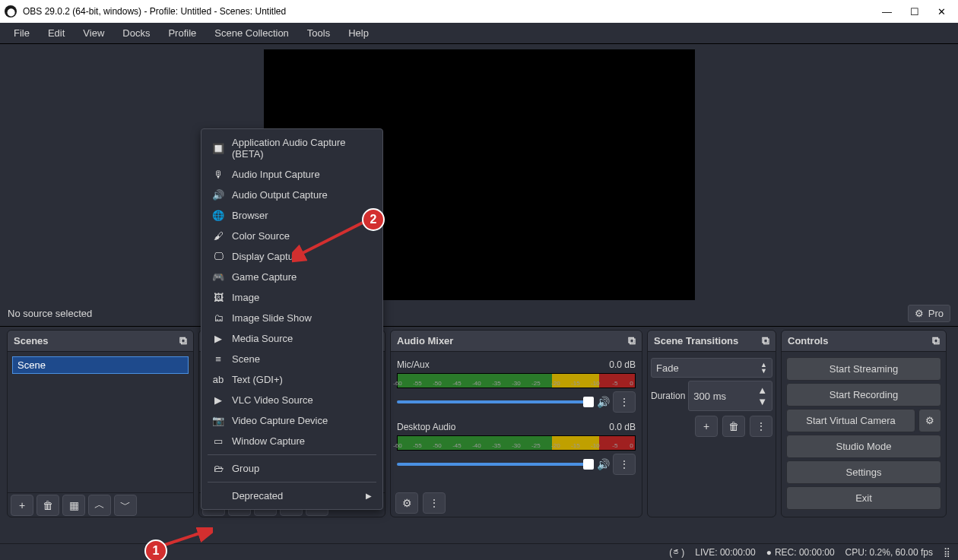  Describe the element at coordinates (182, 33) in the screenshot. I see `menu-profile: Profile` at that location.